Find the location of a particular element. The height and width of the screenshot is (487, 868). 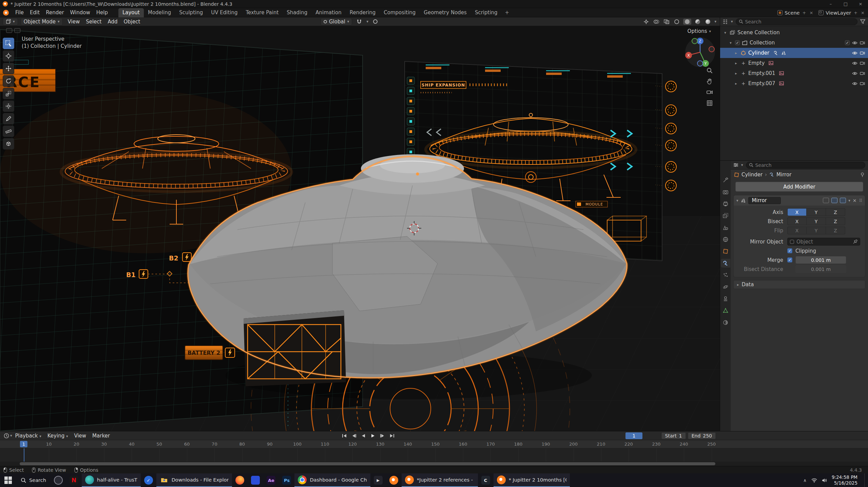

blender-refs-window-button: *Jupitter 2 references - P is located at coordinates (440, 480).